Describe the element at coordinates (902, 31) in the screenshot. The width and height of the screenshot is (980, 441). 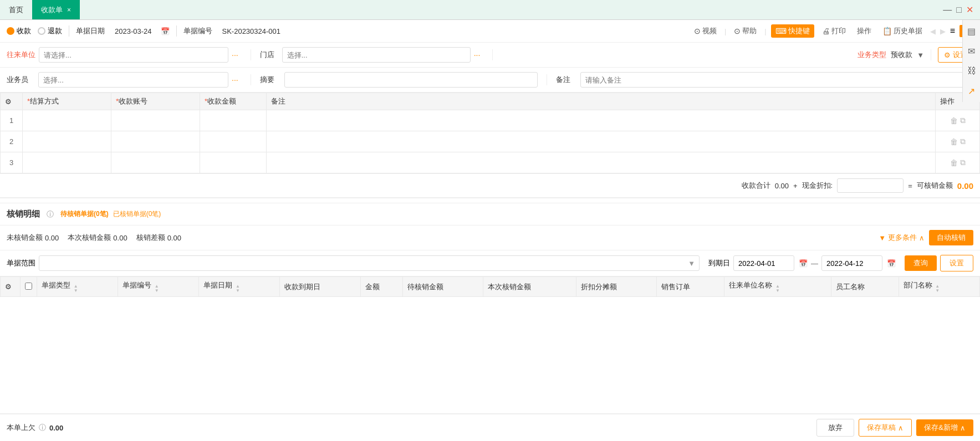
I see `history-btn: 📋 历史单据` at that location.